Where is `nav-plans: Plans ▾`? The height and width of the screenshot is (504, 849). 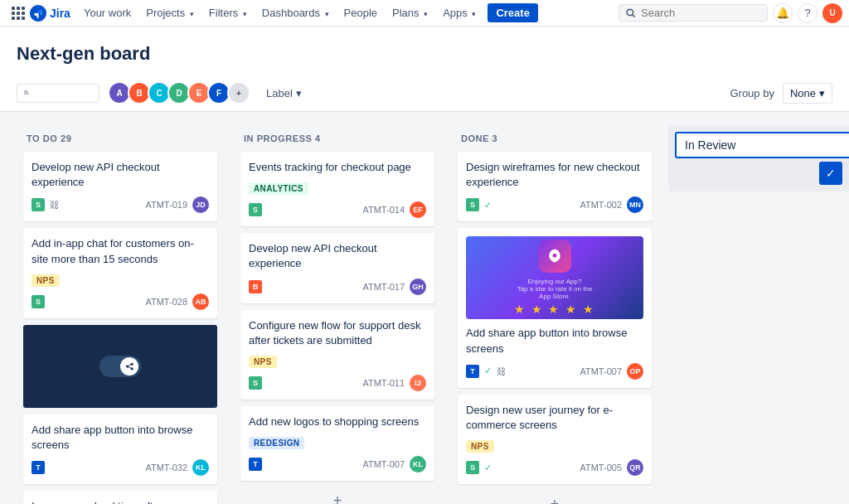
nav-plans: Plans ▾ is located at coordinates (410, 13).